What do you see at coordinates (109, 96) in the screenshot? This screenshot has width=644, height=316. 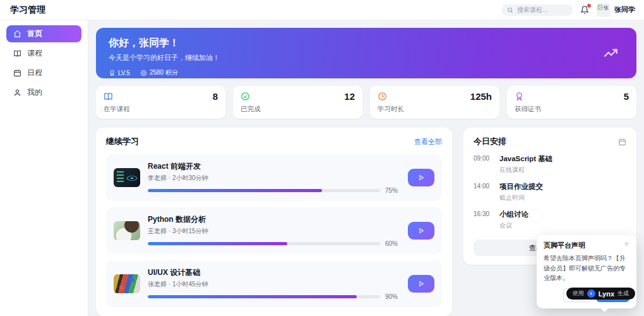 I see `book-icon` at bounding box center [109, 96].